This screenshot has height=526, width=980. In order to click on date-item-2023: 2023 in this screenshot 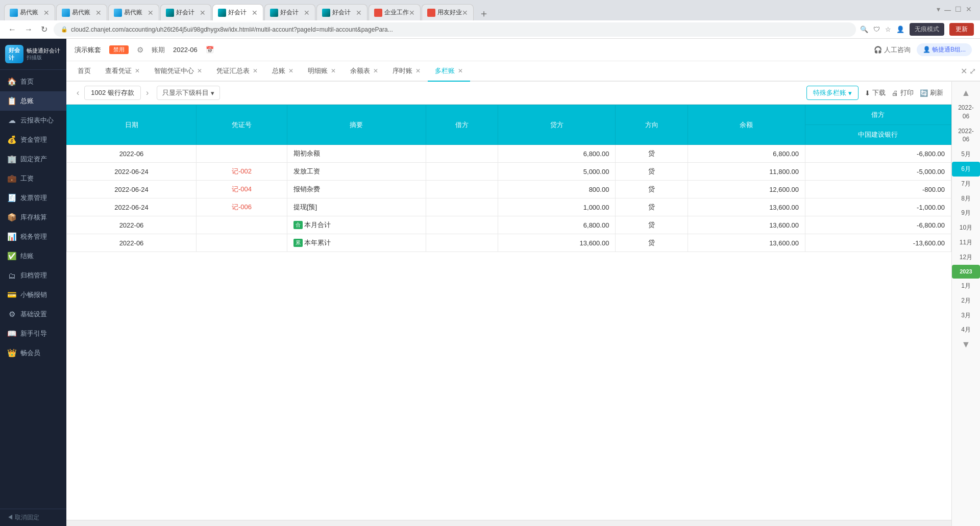, I will do `click(966, 271)`.